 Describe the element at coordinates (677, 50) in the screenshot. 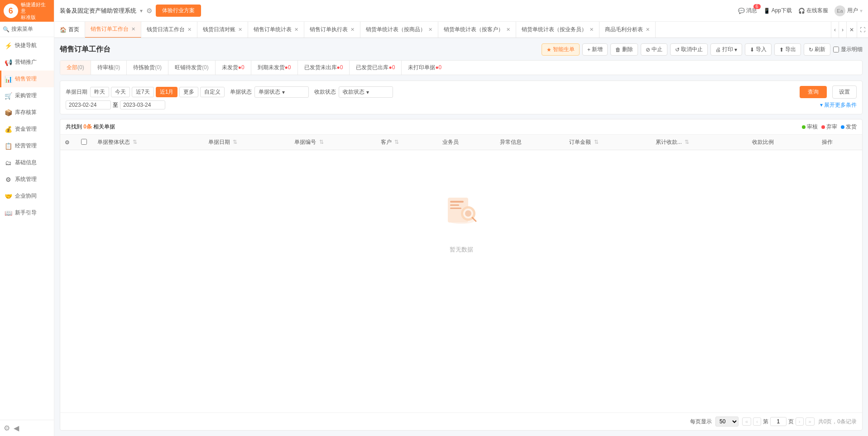

I see `cancel-stop-icon: ↺` at that location.